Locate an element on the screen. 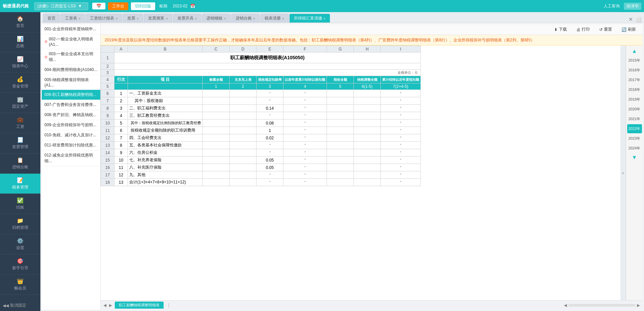  col-header-rownum is located at coordinates (108, 49).